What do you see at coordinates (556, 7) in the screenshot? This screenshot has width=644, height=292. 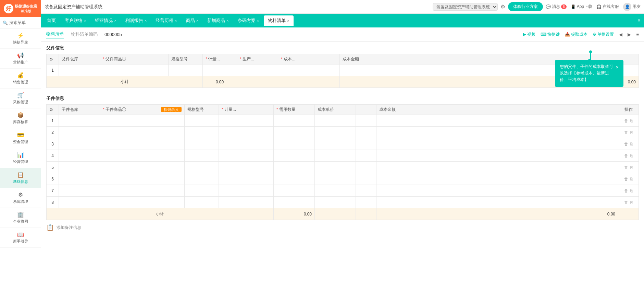 I see `message-icon-item: 💬 消息 6` at bounding box center [556, 7].